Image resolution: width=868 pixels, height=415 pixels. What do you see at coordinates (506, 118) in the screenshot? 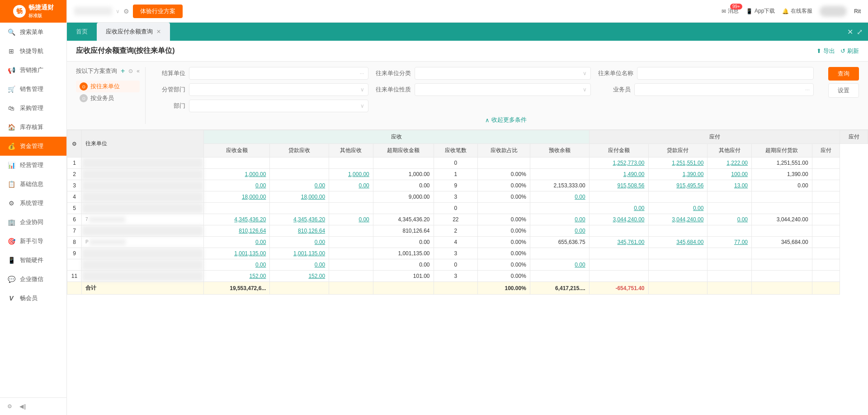
I see `collapse-more-button: ∧ 收起更多条件` at bounding box center [506, 118].